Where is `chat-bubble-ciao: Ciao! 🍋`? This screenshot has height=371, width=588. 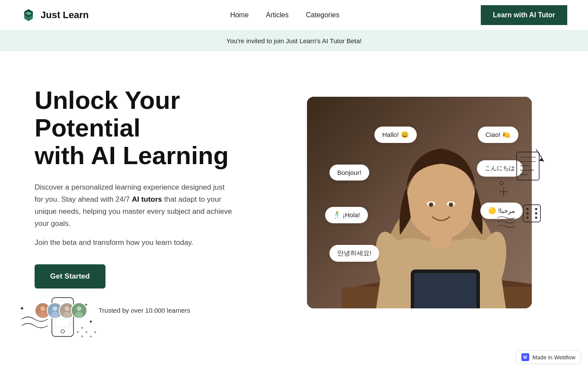
chat-bubble-ciao: Ciao! 🍋 is located at coordinates (498, 135).